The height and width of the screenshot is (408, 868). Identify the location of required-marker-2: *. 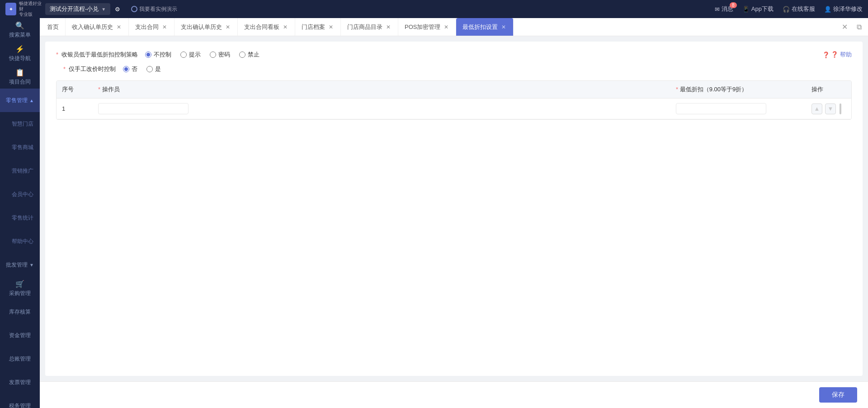
(64, 69).